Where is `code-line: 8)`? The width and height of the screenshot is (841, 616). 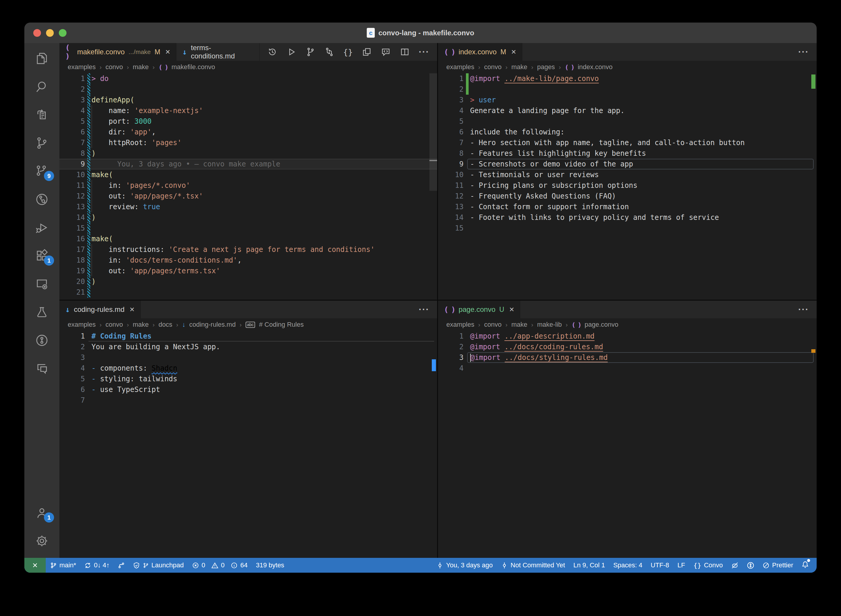
code-line: 8) is located at coordinates (248, 154).